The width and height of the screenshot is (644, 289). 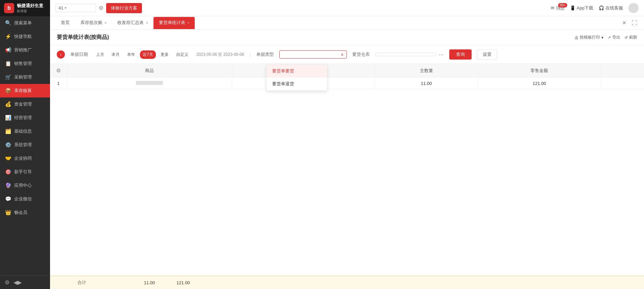 What do you see at coordinates (442, 55) in the screenshot?
I see `filter-more-button: ···` at bounding box center [442, 55].